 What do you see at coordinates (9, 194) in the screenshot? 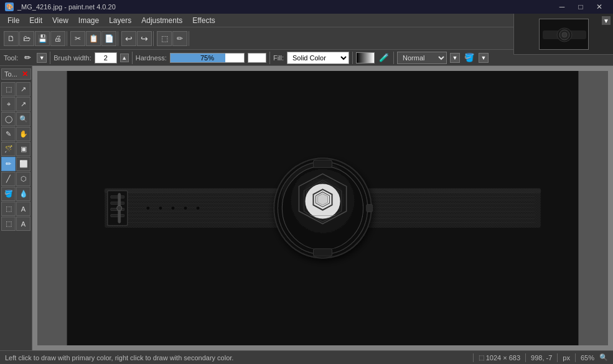
I see `fill-tool: 🪣` at bounding box center [9, 194].